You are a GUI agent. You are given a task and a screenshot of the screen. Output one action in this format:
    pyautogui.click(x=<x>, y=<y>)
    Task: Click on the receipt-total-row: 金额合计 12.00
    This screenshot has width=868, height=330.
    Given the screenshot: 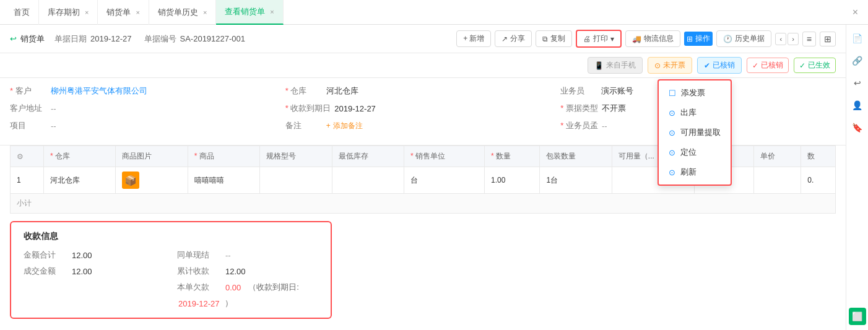 What is the action you would take?
    pyautogui.click(x=94, y=255)
    